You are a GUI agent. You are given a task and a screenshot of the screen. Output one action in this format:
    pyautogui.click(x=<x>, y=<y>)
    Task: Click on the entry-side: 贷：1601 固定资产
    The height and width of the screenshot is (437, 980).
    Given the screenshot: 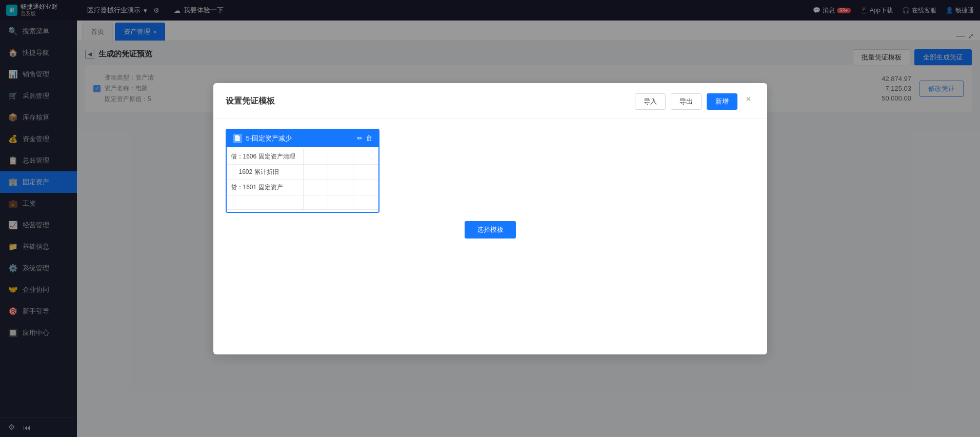 What is the action you would take?
    pyautogui.click(x=265, y=188)
    